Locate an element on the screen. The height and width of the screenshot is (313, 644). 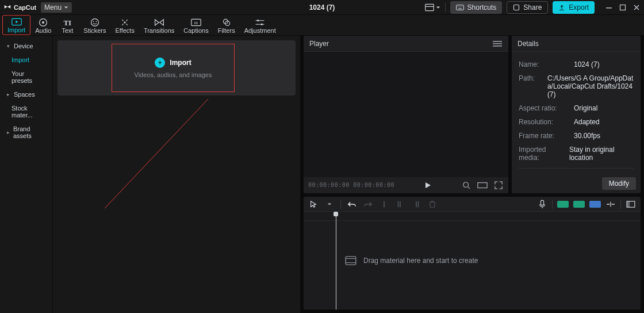
minimize-button is located at coordinates (609, 7).